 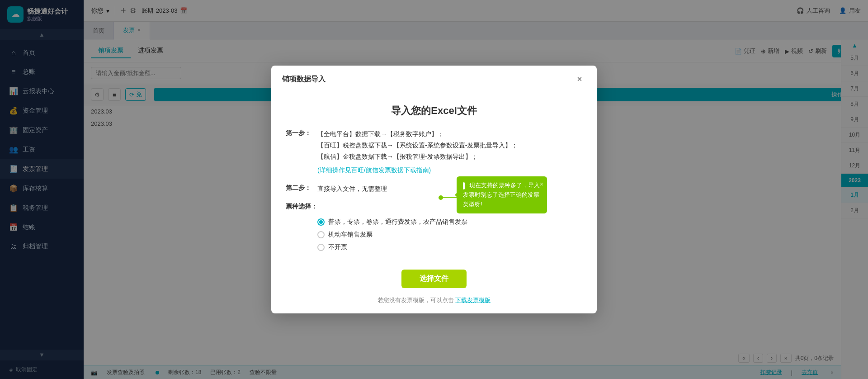 I want to click on radio-motor: 机动车销售发票, so click(x=450, y=235).